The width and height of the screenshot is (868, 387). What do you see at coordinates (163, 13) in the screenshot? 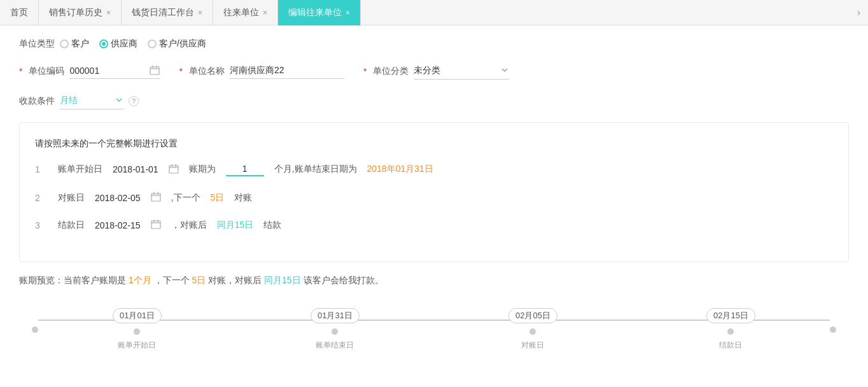
I see `tab-cash-work-label: 钱货日清工作台` at bounding box center [163, 13].